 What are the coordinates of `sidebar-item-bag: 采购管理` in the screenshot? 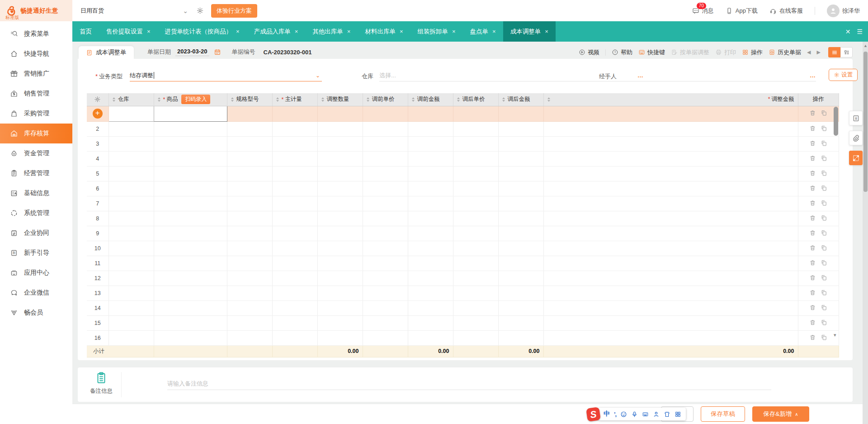 It's located at (36, 114).